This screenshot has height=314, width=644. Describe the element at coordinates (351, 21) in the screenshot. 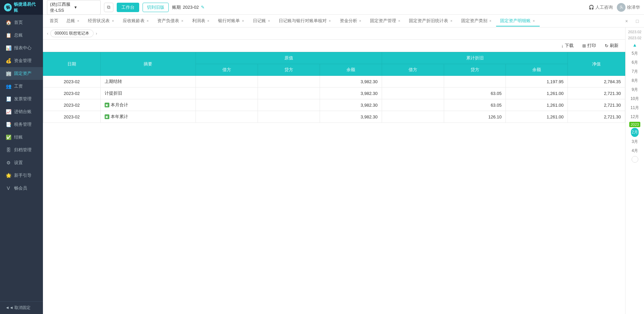

I see `tab-fund_analysis: 资金分析×` at that location.